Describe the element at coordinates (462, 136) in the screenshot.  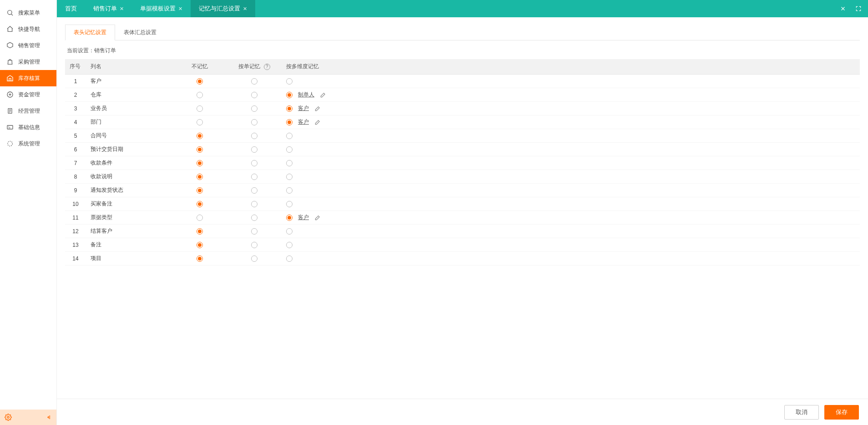
I see `table-row: 5合同号` at that location.